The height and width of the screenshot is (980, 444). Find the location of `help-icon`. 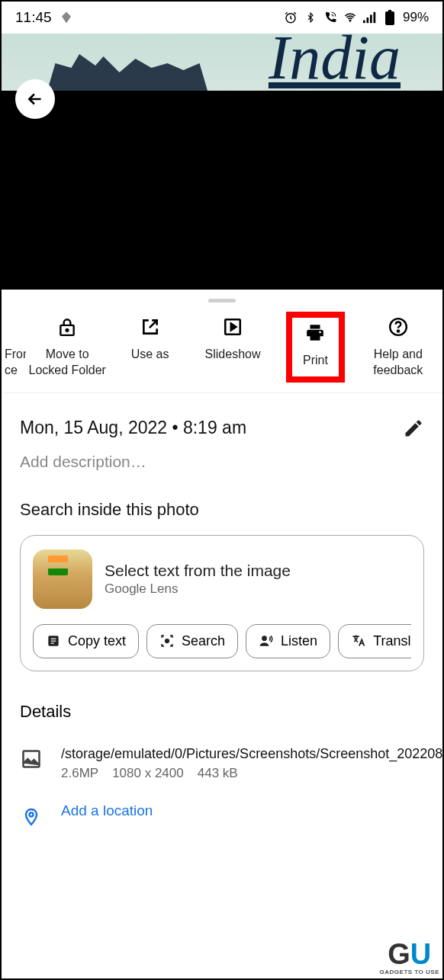

help-icon is located at coordinates (398, 327).